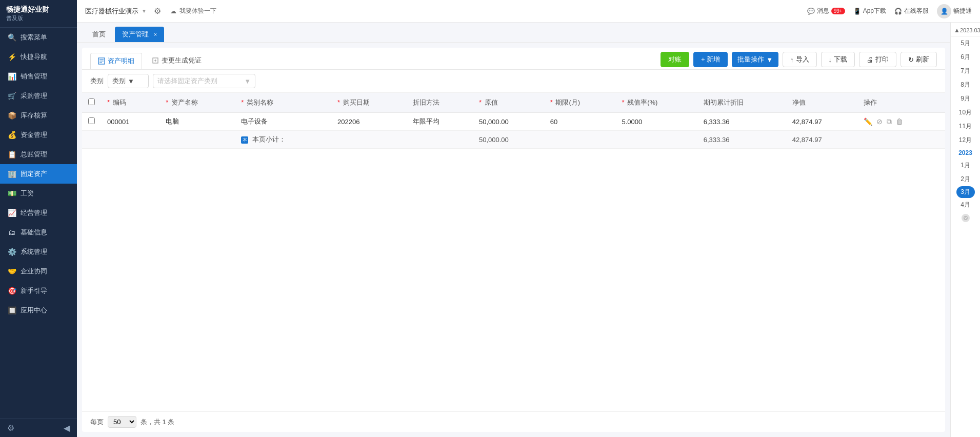 The image size is (980, 437). Describe the element at coordinates (514, 121) in the screenshot. I see `assets-table: * 编码 * 资产名称 * 类别名称` at that location.